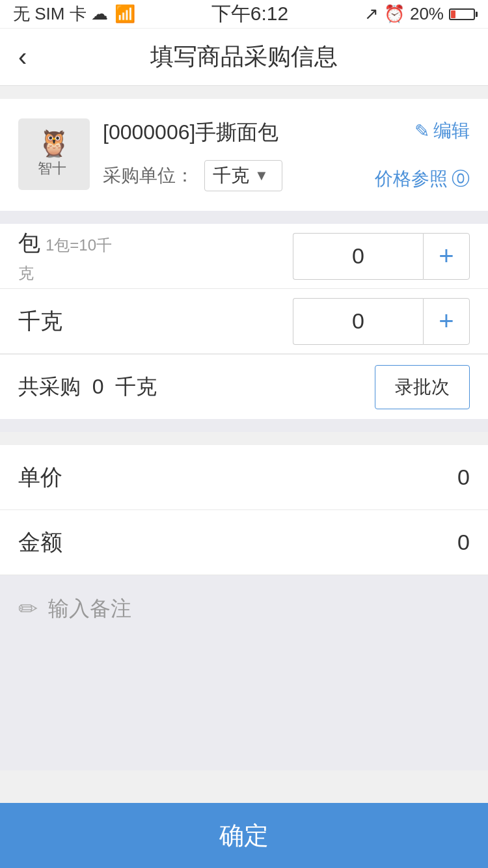 Image resolution: width=488 pixels, height=868 pixels. I want to click on nav-bar: ‹ 填写商品采购信息, so click(244, 57).